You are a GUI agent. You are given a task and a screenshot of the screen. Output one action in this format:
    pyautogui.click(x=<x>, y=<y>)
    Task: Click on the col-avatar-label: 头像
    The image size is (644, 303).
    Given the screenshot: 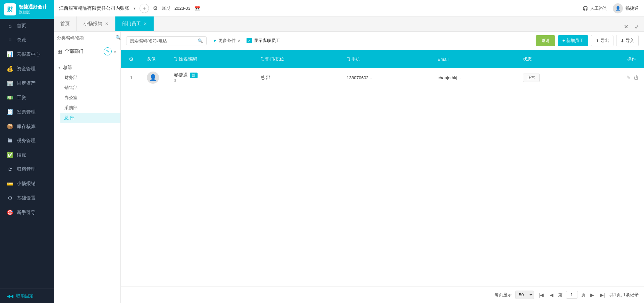 What is the action you would take?
    pyautogui.click(x=151, y=59)
    